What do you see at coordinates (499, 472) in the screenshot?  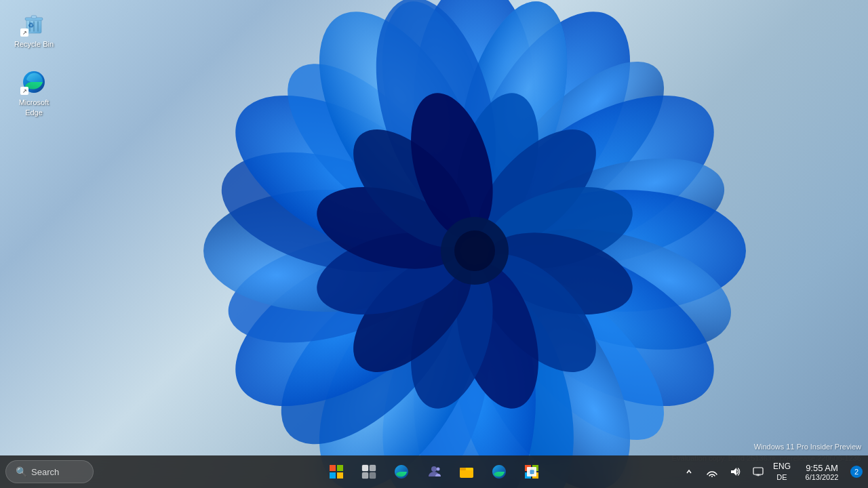 I see `taskbar-edge2-button` at bounding box center [499, 472].